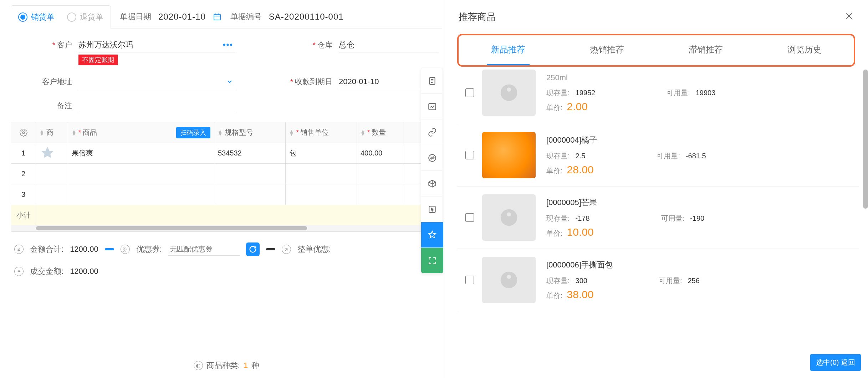 The width and height of the screenshot is (868, 378). Describe the element at coordinates (703, 203) in the screenshot. I see `item-name: [0000005]芒果` at that location.